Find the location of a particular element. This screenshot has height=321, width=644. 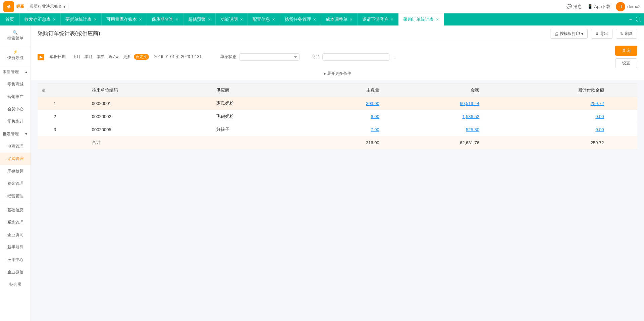

purchase-label: 采购管理 is located at coordinates (15, 159).